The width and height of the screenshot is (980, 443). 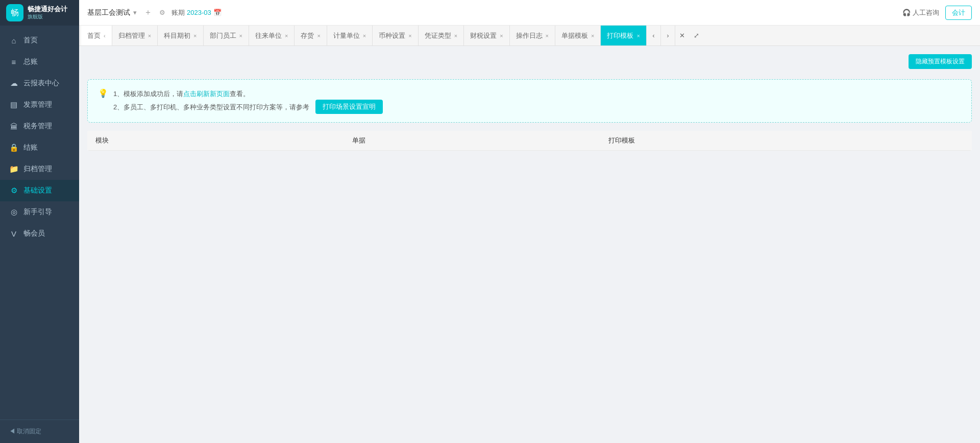 What do you see at coordinates (248, 94) in the screenshot?
I see `notice-line1: 1、模板添加成功后，请点击刷新新页面查看。` at bounding box center [248, 94].